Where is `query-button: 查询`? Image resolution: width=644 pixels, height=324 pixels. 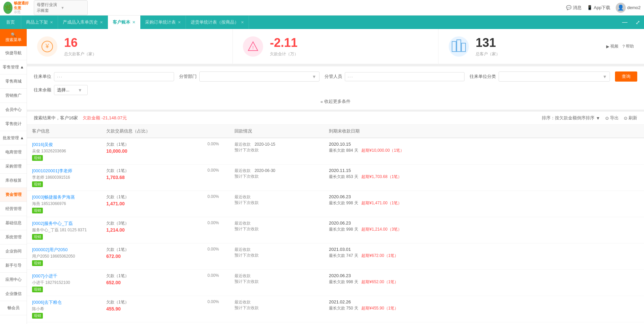
query-button: 查询 is located at coordinates (626, 77).